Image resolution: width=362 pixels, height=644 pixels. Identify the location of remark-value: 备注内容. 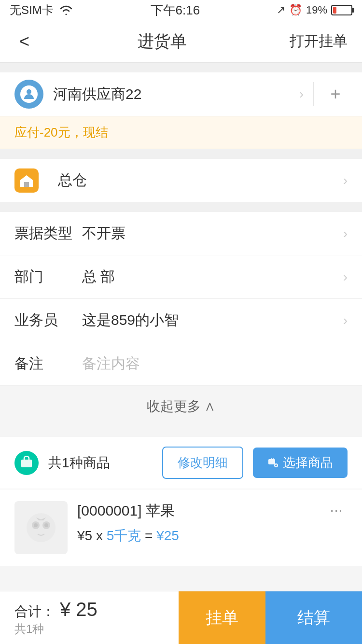
(210, 364).